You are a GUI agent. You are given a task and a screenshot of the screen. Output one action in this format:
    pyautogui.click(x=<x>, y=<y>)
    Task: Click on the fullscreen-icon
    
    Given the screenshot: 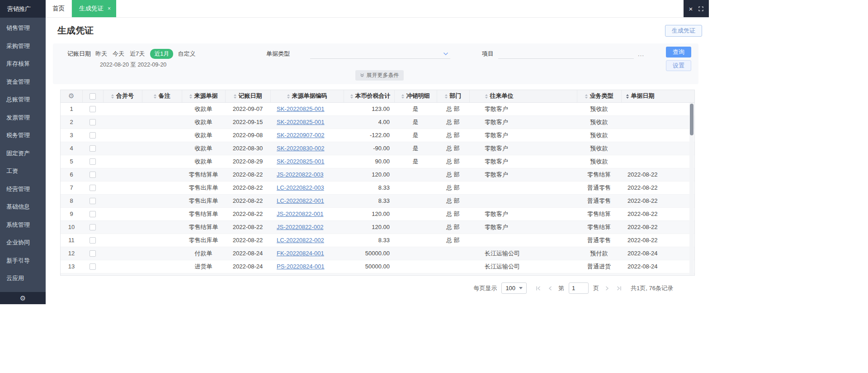 What is the action you would take?
    pyautogui.click(x=701, y=9)
    